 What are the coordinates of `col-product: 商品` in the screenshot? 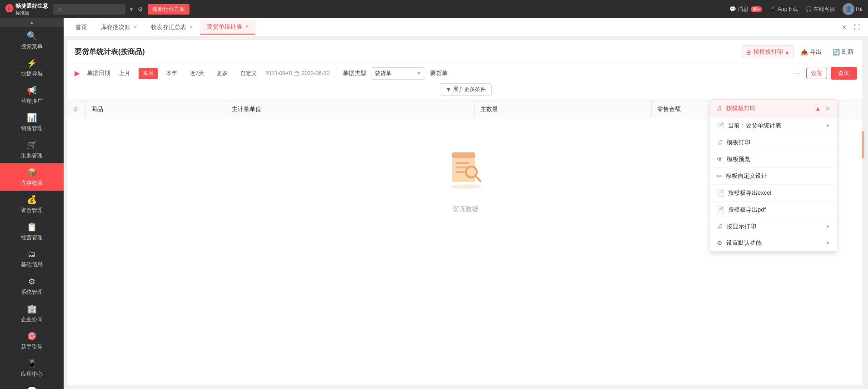 It's located at (156, 109).